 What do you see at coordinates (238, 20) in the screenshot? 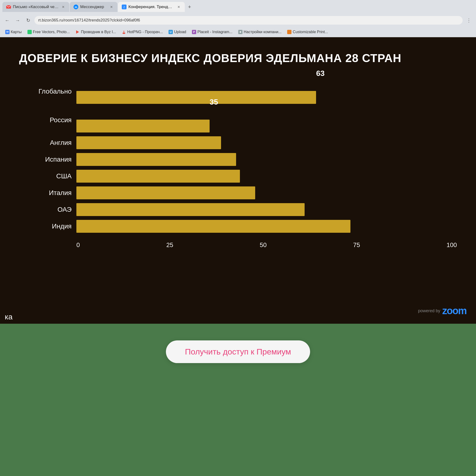
I see `address-bar-row: ← → ↻ rt.bizon365.ru/room/167142/trends2…` at bounding box center [238, 20].